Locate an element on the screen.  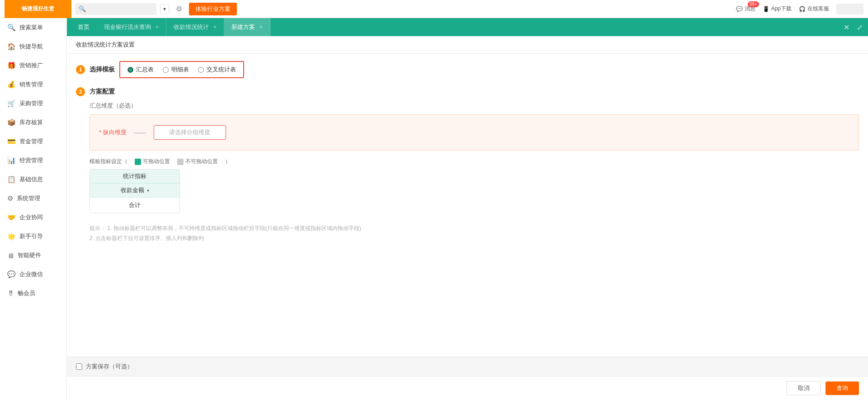
tab-new-plan-close: × is located at coordinates (261, 27).